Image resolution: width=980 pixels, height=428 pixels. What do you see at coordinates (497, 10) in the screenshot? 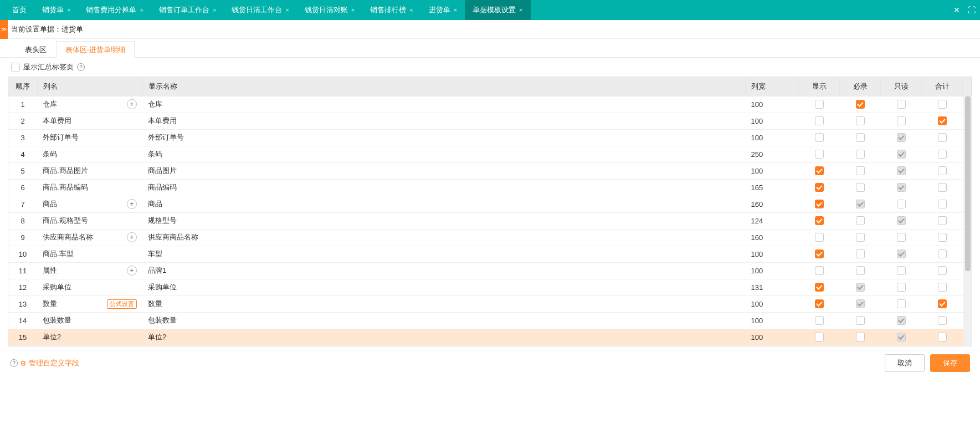
I see `top-tab-8: 单据模板设置×` at bounding box center [497, 10].